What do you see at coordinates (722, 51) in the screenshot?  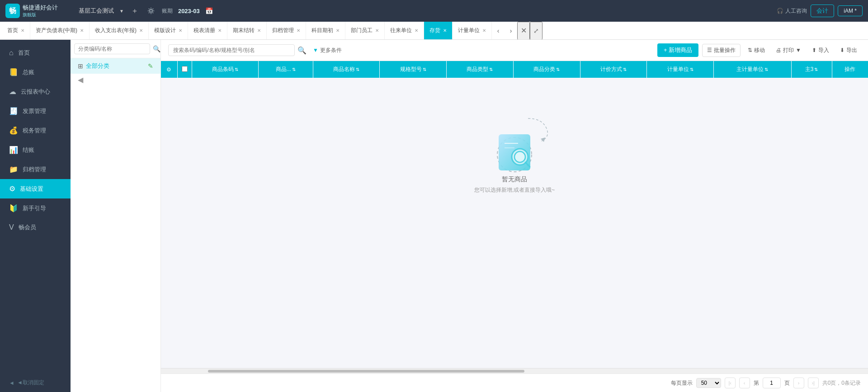 I see `batch-operation-button: ☰ 批量操作` at bounding box center [722, 51].